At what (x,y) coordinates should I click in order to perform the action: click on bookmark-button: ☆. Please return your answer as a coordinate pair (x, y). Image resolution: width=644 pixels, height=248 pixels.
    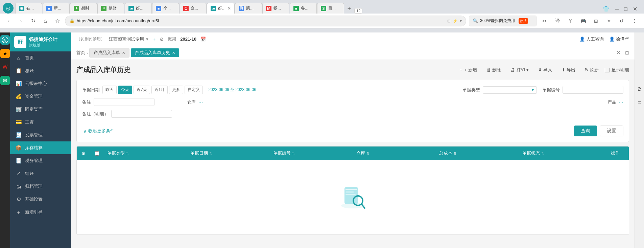
    Looking at the image, I should click on (57, 21).